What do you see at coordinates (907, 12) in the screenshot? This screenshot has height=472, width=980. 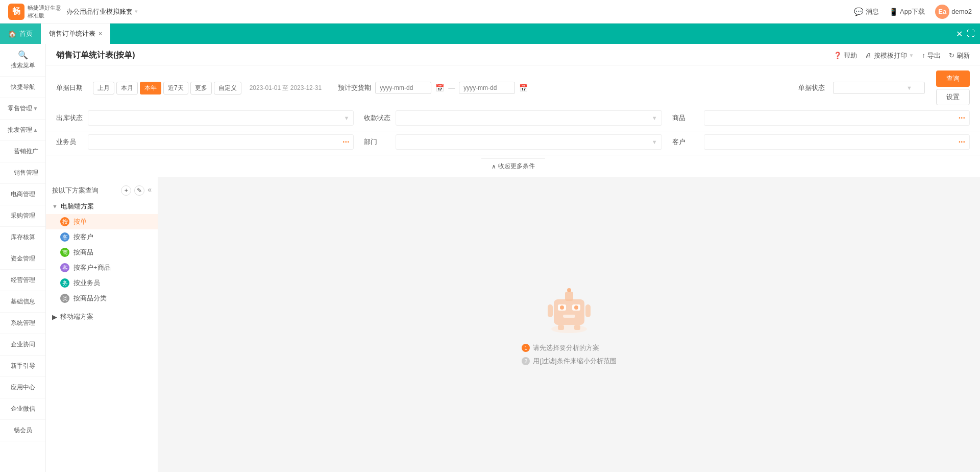 I see `app-download-btn: 📱 App下载` at bounding box center [907, 12].